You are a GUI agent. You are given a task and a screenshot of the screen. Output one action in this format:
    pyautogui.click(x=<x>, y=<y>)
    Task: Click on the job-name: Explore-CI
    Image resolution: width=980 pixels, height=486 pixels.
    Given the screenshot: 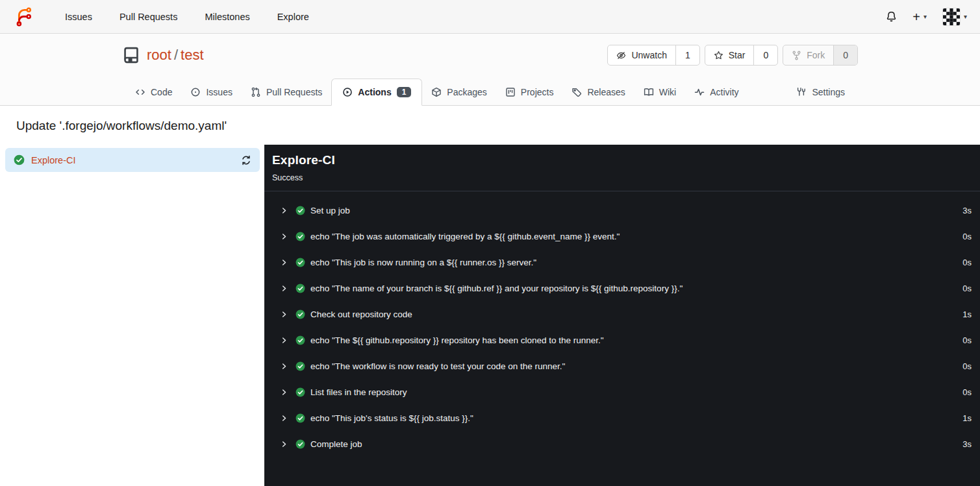 What is the action you would take?
    pyautogui.click(x=53, y=160)
    